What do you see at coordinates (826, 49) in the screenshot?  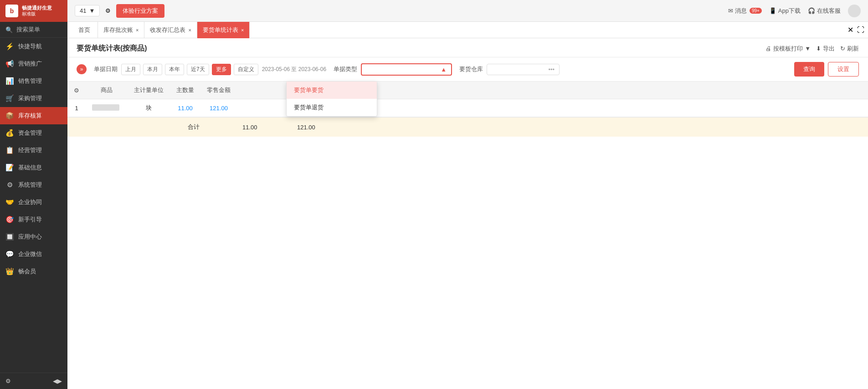 I see `export-btn: ⬇ 导出` at bounding box center [826, 49].